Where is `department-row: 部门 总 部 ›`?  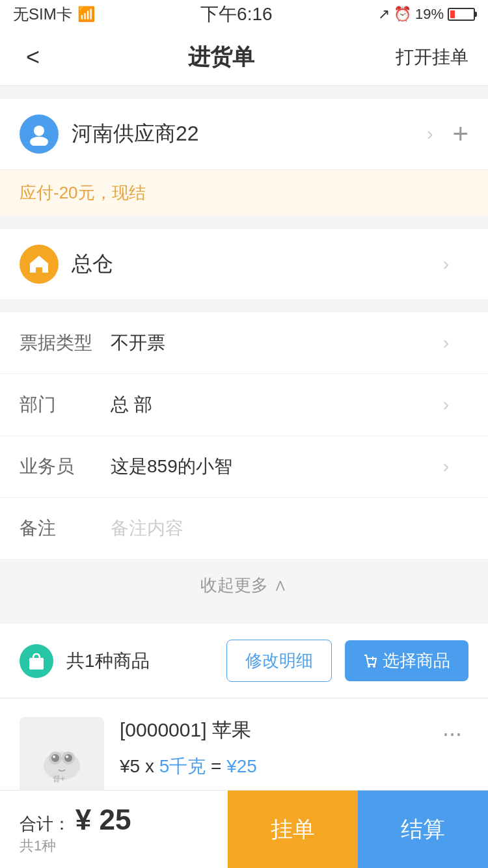
department-row: 部门 总 部 › is located at coordinates (244, 405).